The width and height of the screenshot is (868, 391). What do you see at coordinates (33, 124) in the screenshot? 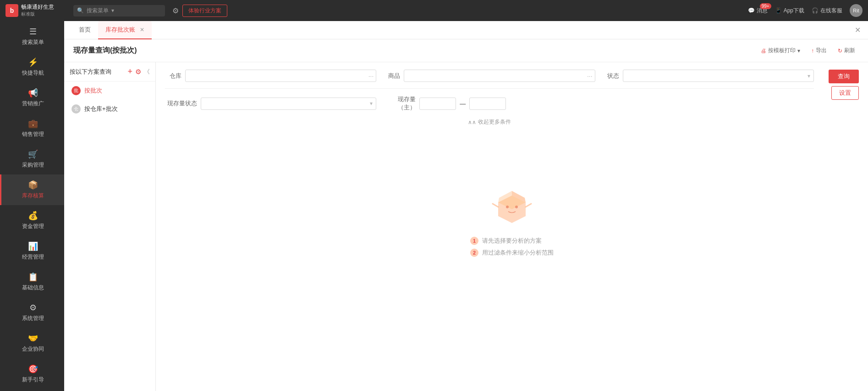
I see `sales-icon: 💼` at bounding box center [33, 124].